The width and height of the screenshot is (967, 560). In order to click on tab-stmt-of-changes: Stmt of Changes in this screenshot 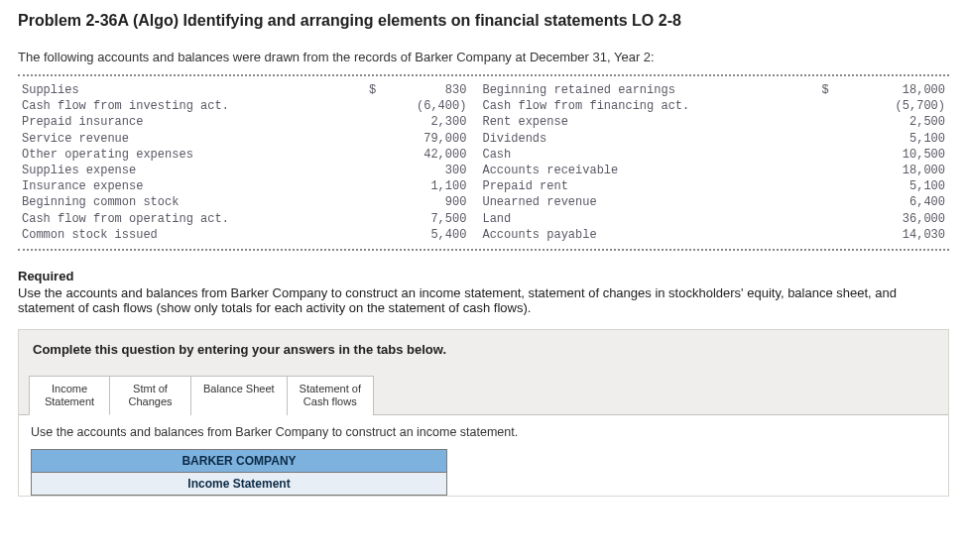, I will do `click(151, 395)`.